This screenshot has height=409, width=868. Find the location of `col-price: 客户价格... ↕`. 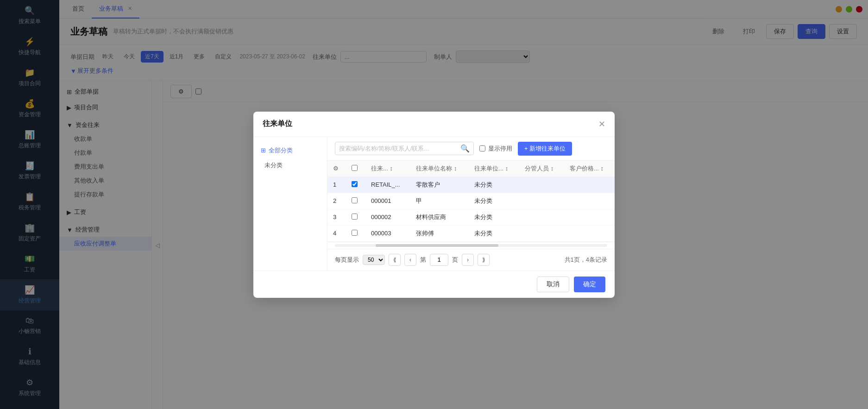

col-price: 客户价格... ↕ is located at coordinates (589, 169).